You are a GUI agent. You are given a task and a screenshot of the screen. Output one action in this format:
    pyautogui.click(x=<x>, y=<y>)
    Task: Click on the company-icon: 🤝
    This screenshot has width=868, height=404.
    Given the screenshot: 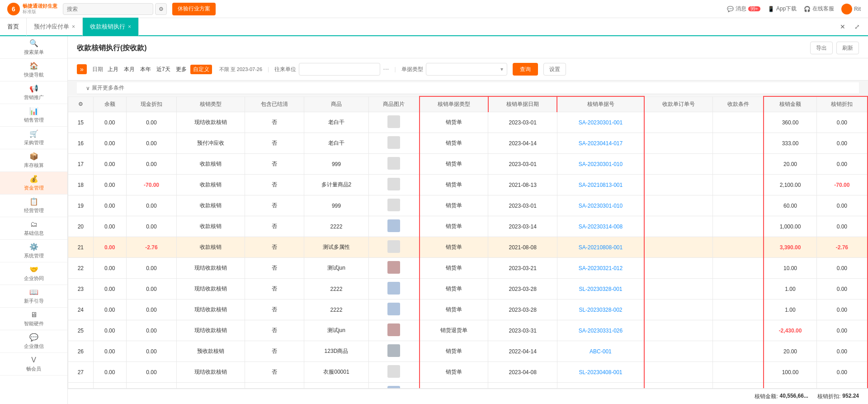 What is the action you would take?
    pyautogui.click(x=34, y=270)
    